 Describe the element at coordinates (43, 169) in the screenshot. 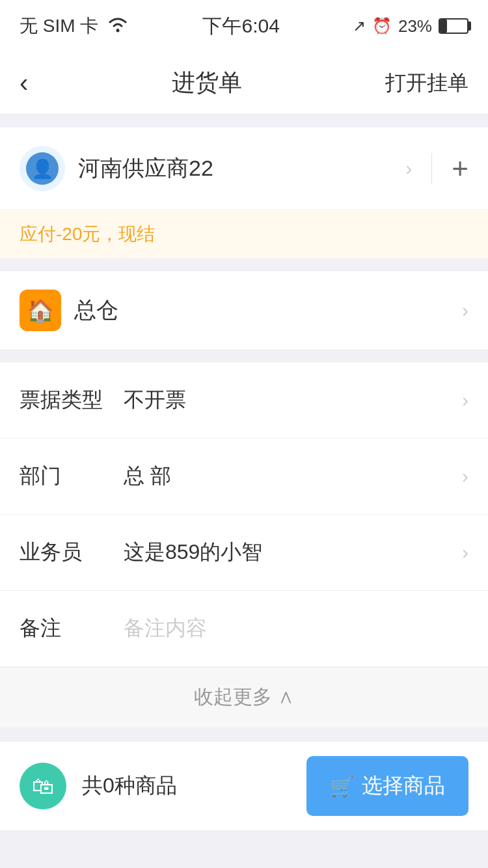

I see `avatar-person-icon: 👤` at that location.